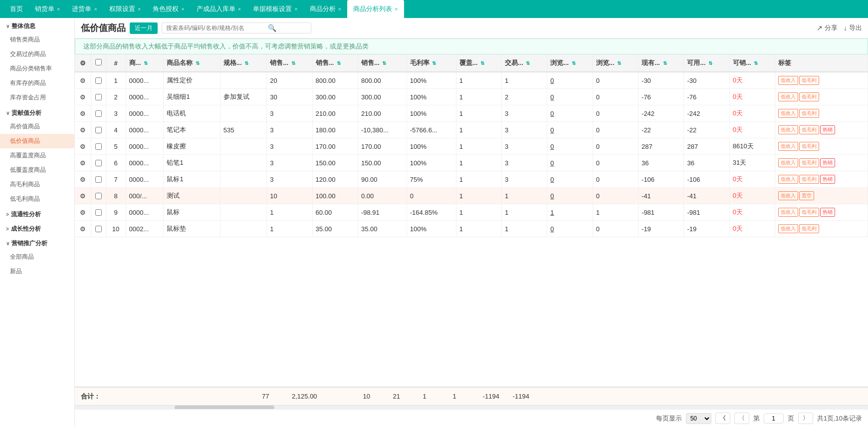 This screenshot has width=868, height=427. Describe the element at coordinates (99, 62) in the screenshot. I see `select-all-checkbox` at that location.